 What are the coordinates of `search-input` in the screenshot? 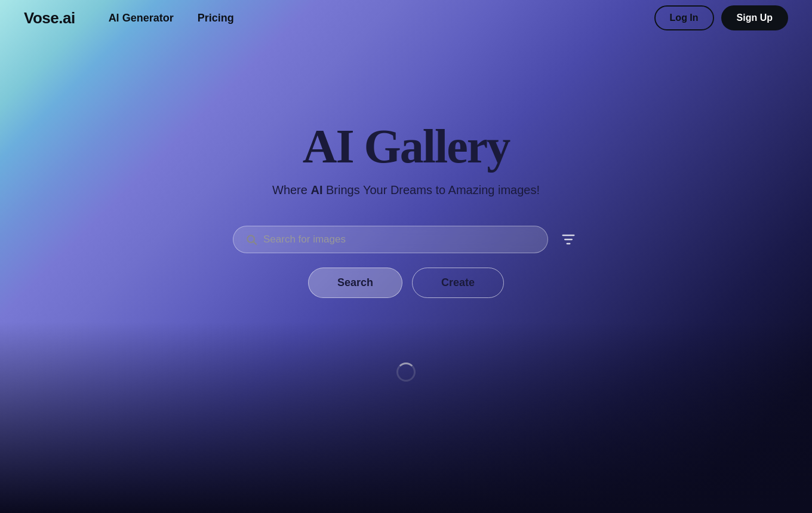 It's located at (399, 239).